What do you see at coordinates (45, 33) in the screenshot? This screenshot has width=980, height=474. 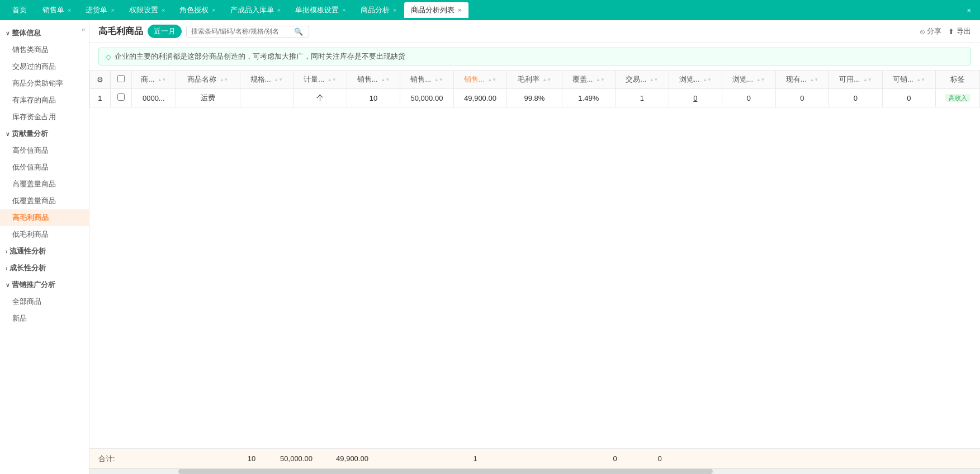 I see `sidebar-group-overall: ∨ 整体信息` at bounding box center [45, 33].